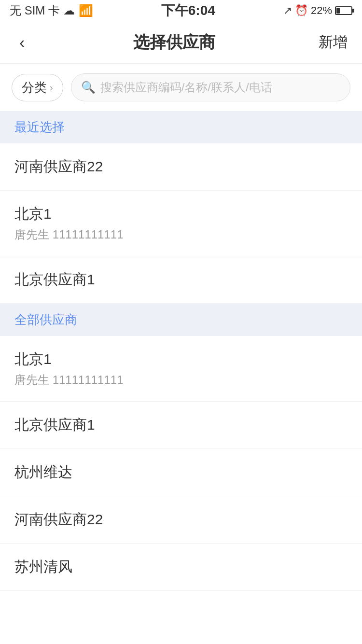 This screenshot has height=644, width=362. What do you see at coordinates (318, 11) in the screenshot?
I see `status-right: ↗ ⏰ 22%` at bounding box center [318, 11].